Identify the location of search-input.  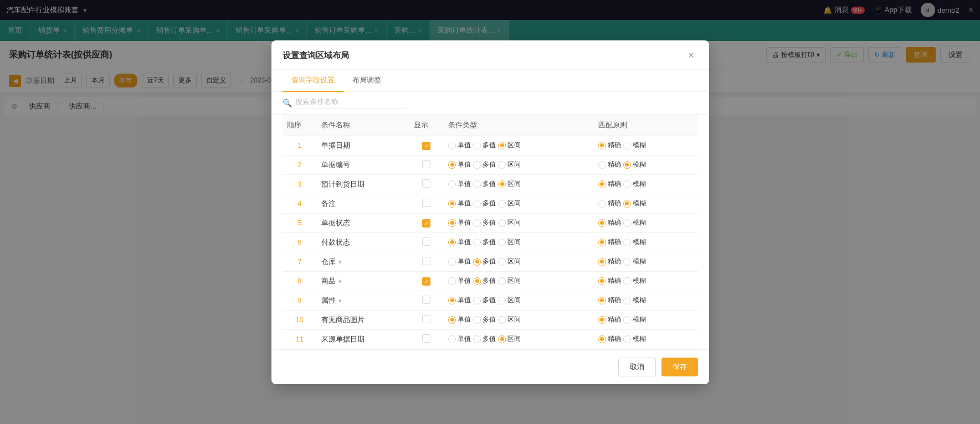
(351, 103).